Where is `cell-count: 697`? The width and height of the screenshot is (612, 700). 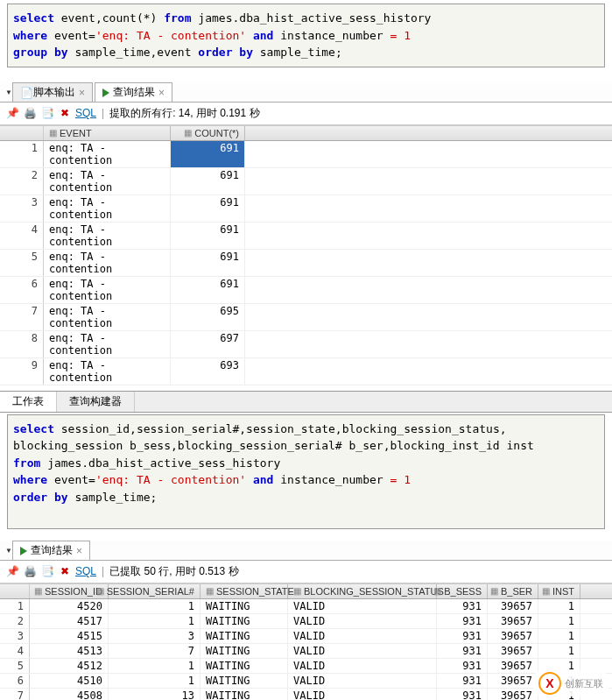 cell-count: 697 is located at coordinates (208, 344).